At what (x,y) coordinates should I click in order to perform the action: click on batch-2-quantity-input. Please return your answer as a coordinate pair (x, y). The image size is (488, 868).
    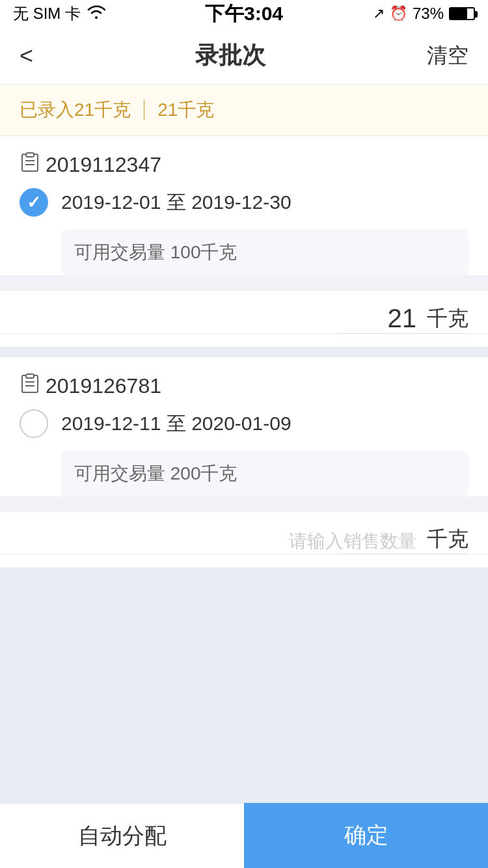
    Looking at the image, I should click on (351, 539).